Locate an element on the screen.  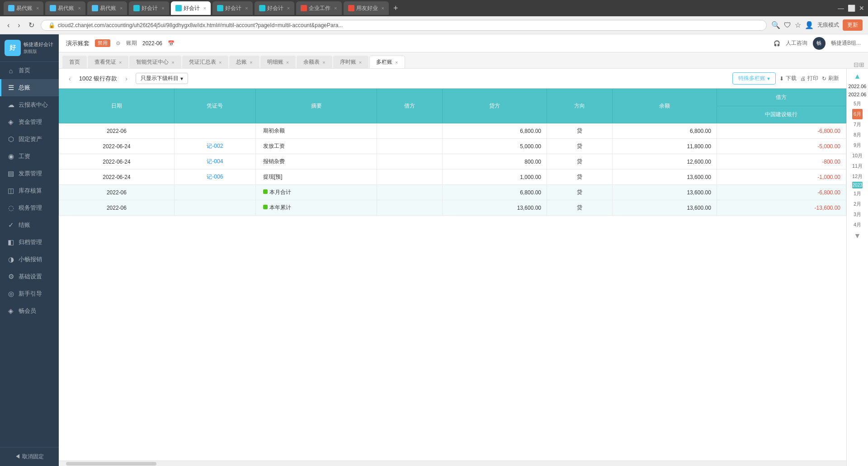
tab-close-detail-ledger: × is located at coordinates (288, 62).